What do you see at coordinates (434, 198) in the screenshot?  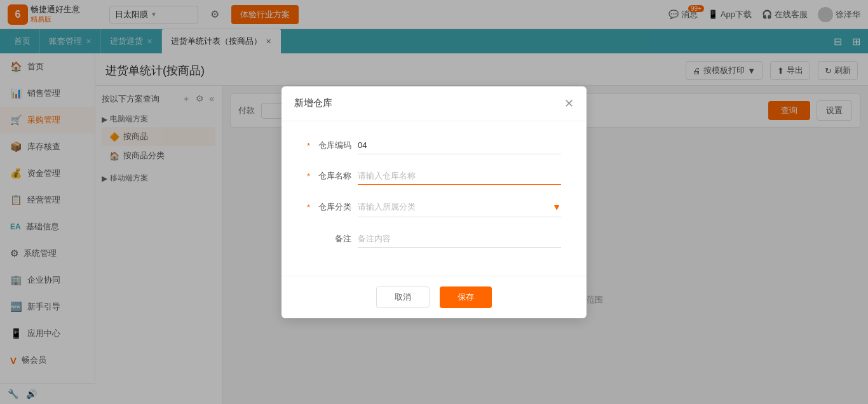 I see `modal-body: 仓库编码 仓库名称 仓库分类 请输入所属分类 ▼ 备注` at bounding box center [434, 198].